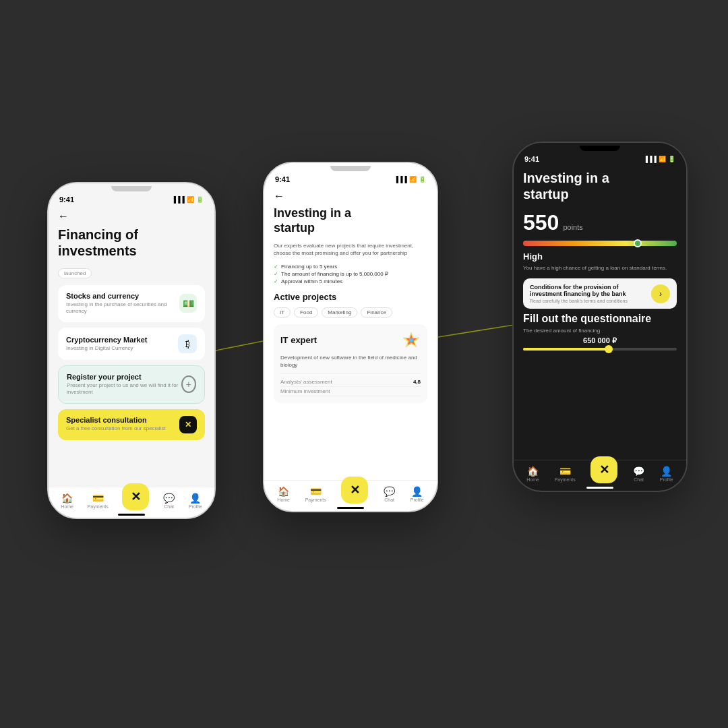 This screenshot has height=728, width=728. What do you see at coordinates (315, 494) in the screenshot?
I see `nav-payments-middle: 💳 Payments` at bounding box center [315, 494].